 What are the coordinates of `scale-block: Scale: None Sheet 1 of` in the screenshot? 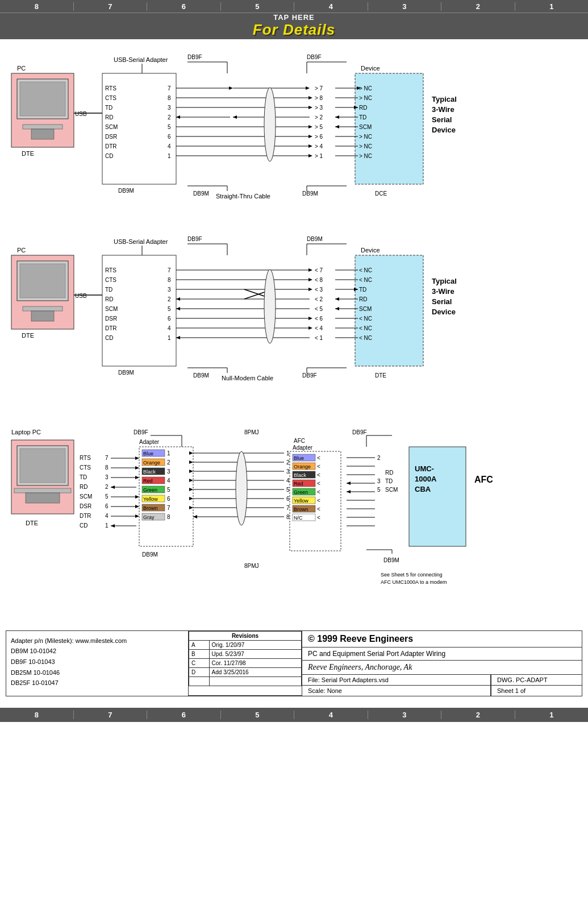 It's located at (442, 690).